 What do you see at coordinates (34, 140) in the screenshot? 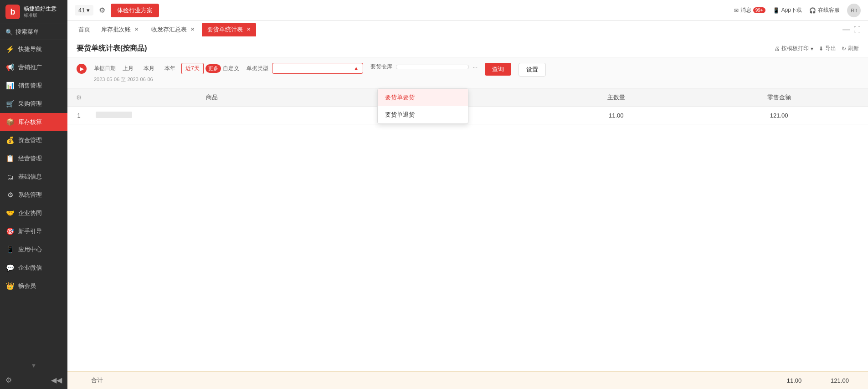
I see `sidebar-item-finance: 💰 资金管理` at bounding box center [34, 140].